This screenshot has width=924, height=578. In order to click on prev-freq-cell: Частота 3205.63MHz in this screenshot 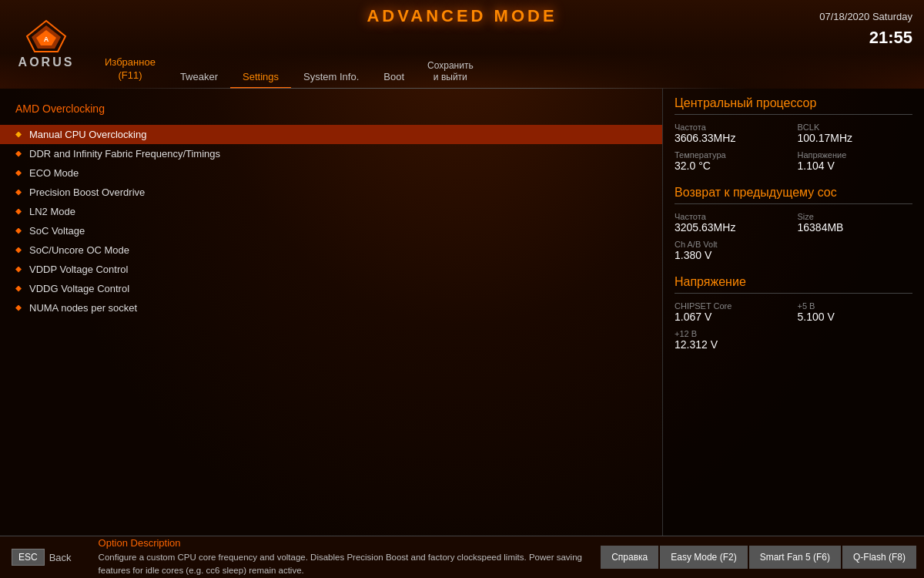, I will do `click(732, 223)`.